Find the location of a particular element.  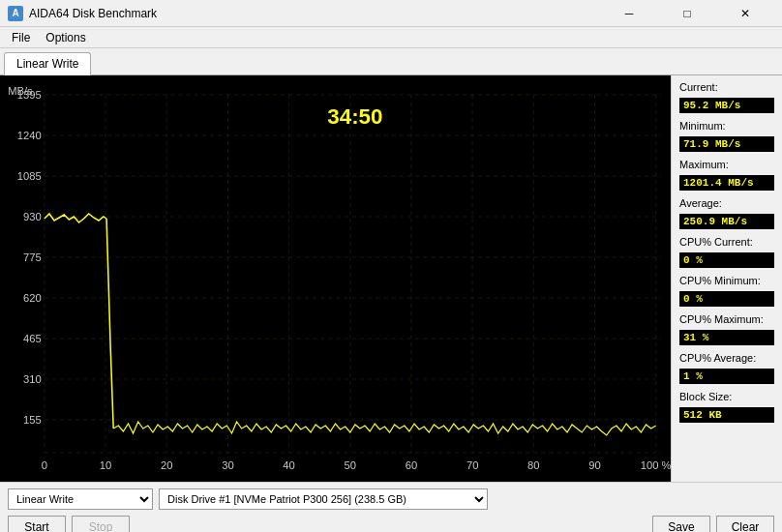

svg-text: 100 % is located at coordinates (656, 465).